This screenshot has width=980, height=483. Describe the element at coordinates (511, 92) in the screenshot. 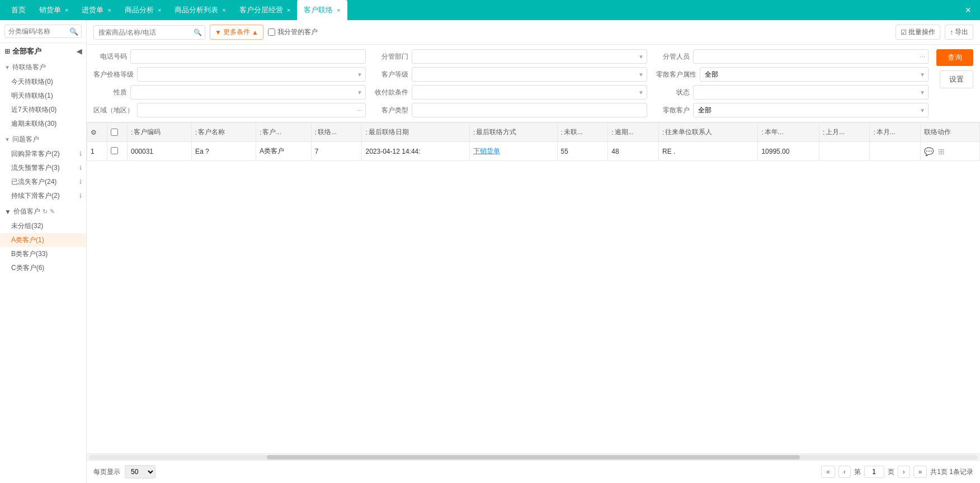

I see `filter-row-3: 性质 ▼ 收付款条件 ▼` at that location.